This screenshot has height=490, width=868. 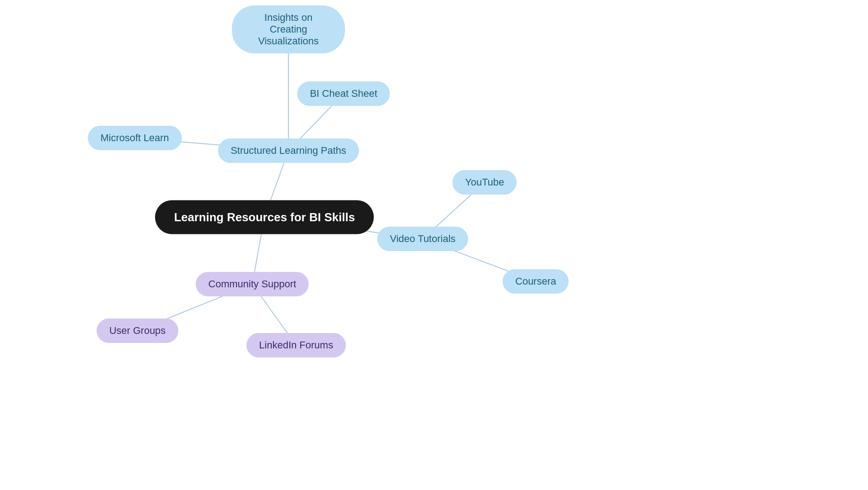 I want to click on node-label-insights: Insights on CreatingVisualizations, so click(x=288, y=29).